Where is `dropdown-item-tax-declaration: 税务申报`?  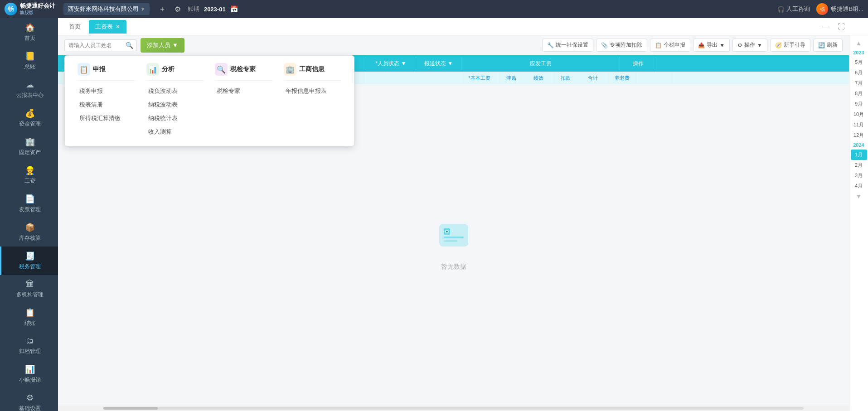
dropdown-item-tax-declaration: 税务申报 is located at coordinates (107, 91).